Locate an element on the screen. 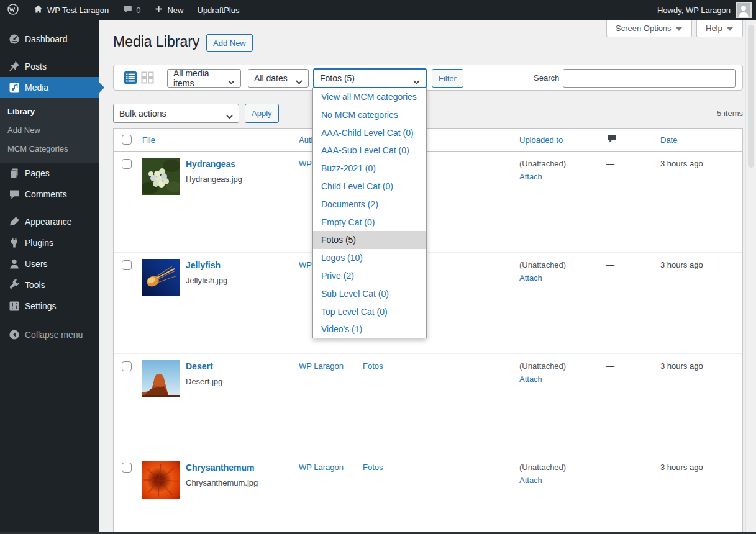 The image size is (756, 534). column-header-file: File is located at coordinates (212, 140).